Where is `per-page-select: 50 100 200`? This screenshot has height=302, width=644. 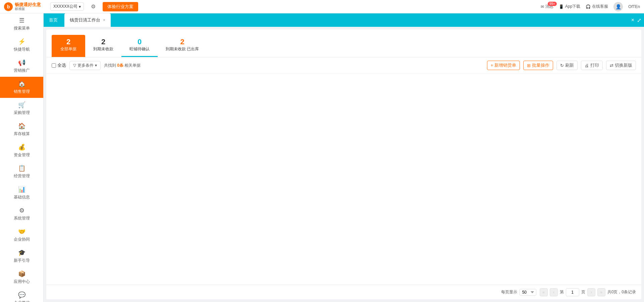 per-page-select: 50 100 200 is located at coordinates (528, 292).